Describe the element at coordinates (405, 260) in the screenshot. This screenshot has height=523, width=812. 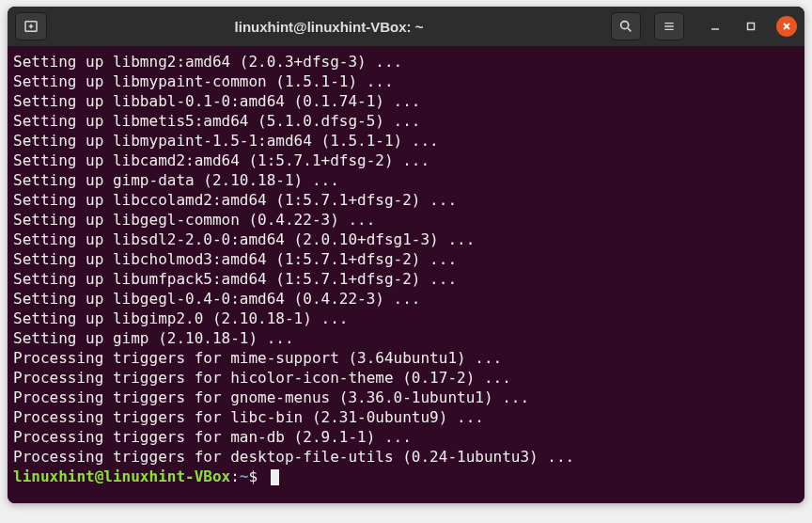
I see `output-line: Setting up libcholmod3:amd64 (1:5.7.1+df…` at that location.